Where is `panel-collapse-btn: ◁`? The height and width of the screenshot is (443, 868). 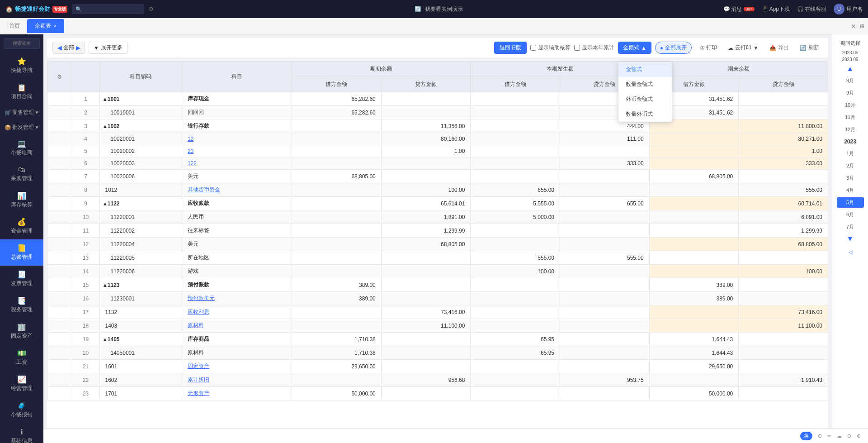 panel-collapse-btn: ◁ is located at coordinates (850, 252).